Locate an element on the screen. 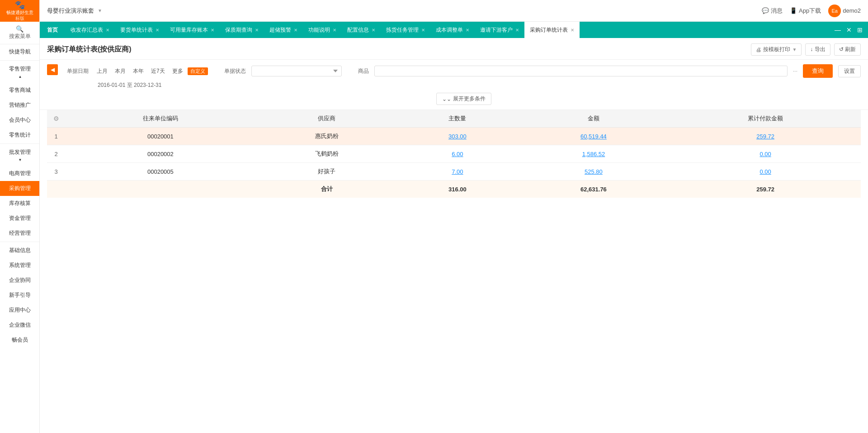 The image size is (868, 433). nav-close-all-icon: ✕ is located at coordinates (849, 30).